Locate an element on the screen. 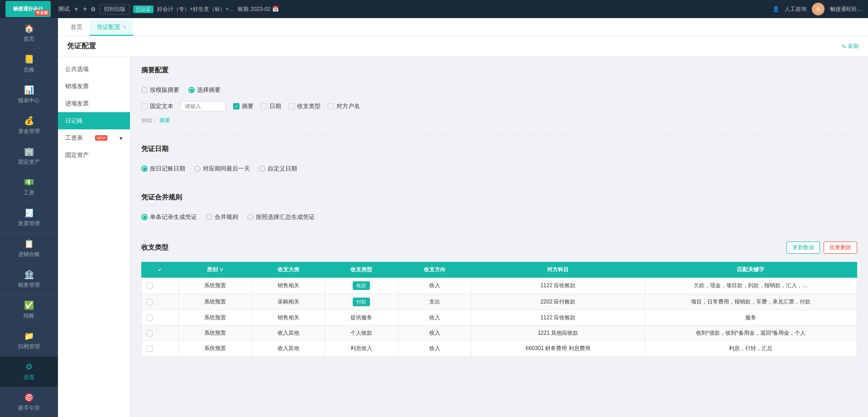 The width and height of the screenshot is (868, 417). merge-radio-按照选择汇总生成凭证: 按照选择汇总生成凭证 is located at coordinates (281, 217).